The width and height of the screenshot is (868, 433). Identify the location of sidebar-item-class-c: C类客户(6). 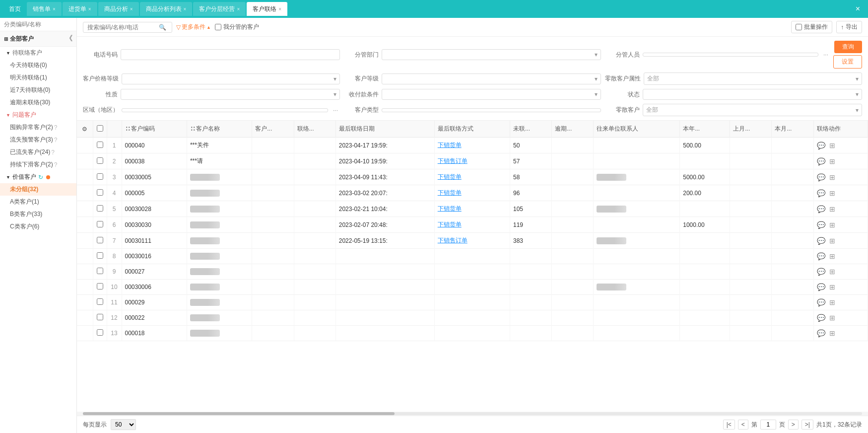
(38, 226).